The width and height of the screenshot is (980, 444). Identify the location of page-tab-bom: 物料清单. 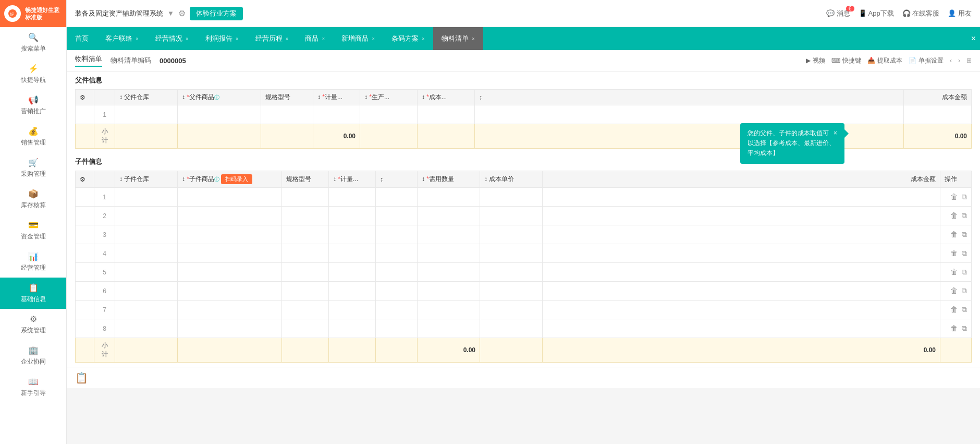
(89, 61).